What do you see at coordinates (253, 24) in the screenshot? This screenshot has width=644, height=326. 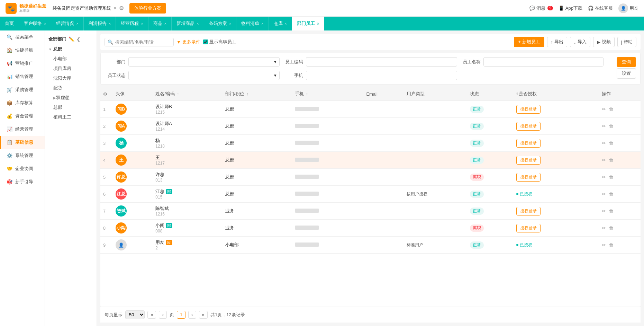 I see `nav-item-物料清单: 物料清单×` at bounding box center [253, 24].